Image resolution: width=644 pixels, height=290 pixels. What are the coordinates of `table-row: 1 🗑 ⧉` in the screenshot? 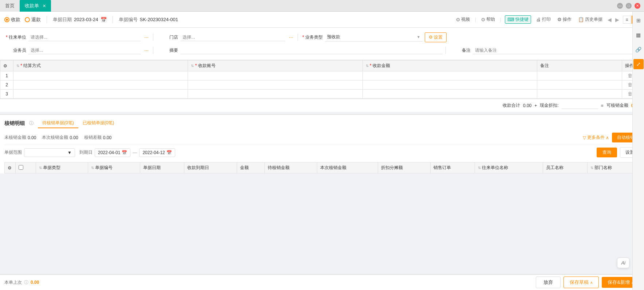 It's located at (322, 76).